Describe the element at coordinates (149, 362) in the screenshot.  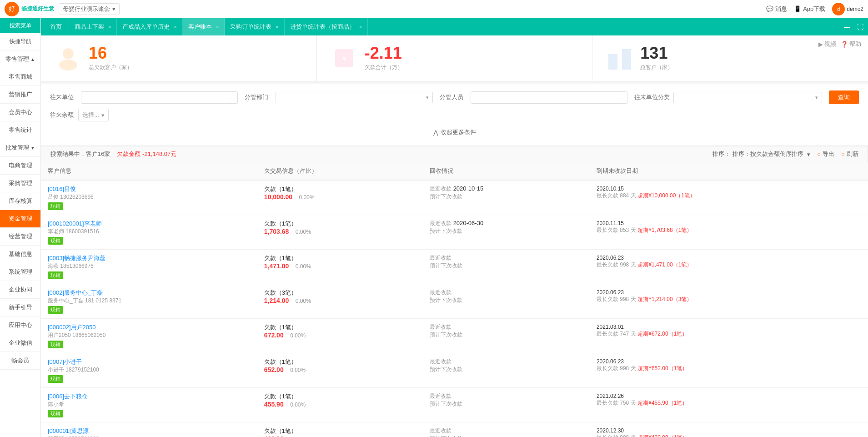
I see `customer-name-link: [0007]小进干` at that location.